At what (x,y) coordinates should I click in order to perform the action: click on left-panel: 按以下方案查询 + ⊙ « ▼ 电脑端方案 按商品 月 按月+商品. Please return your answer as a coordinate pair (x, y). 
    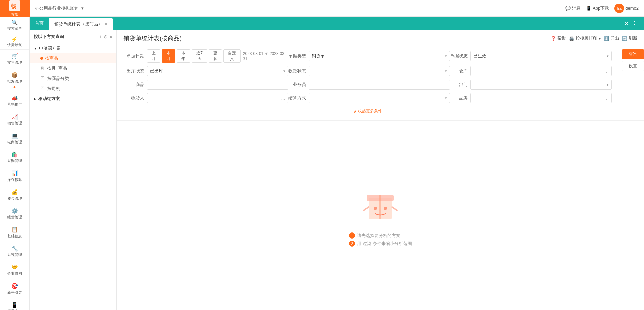
    Looking at the image, I should click on (73, 170).